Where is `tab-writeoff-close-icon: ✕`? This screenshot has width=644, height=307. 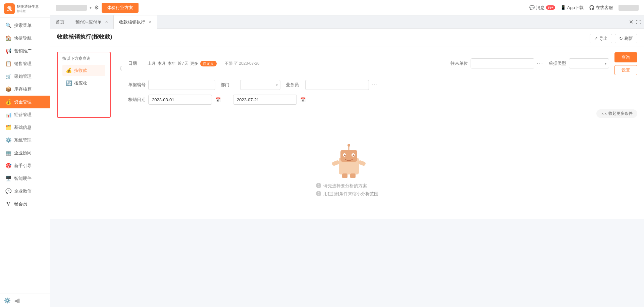 tab-writeoff-close-icon: ✕ is located at coordinates (150, 22).